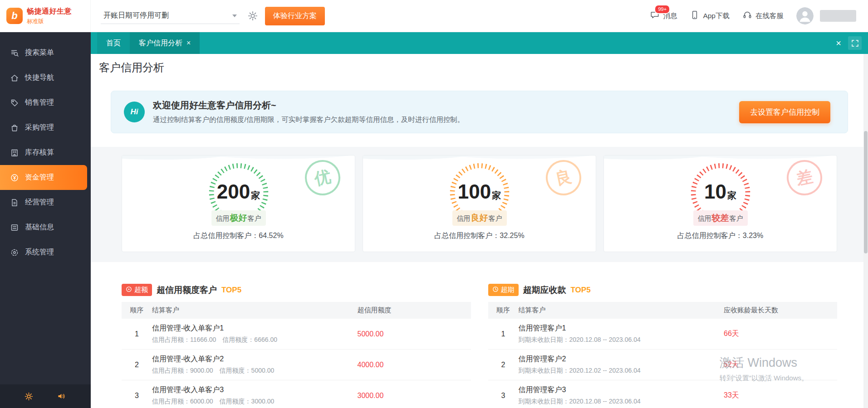 This screenshot has height=408, width=868. I want to click on table-row: 2 信用管理-收入单客户2信用占用额：9000.00 信用额度：5000.00 …, so click(296, 365).